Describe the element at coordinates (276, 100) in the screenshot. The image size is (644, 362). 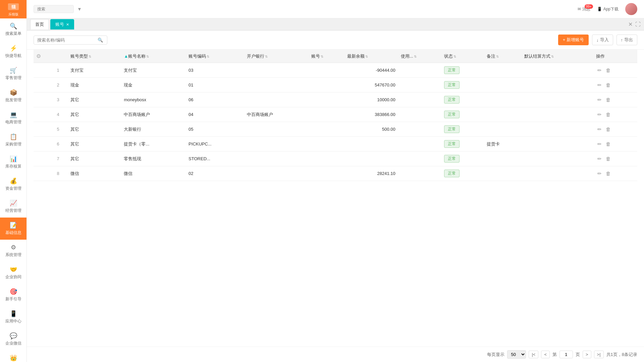
I see `row-bank` at that location.